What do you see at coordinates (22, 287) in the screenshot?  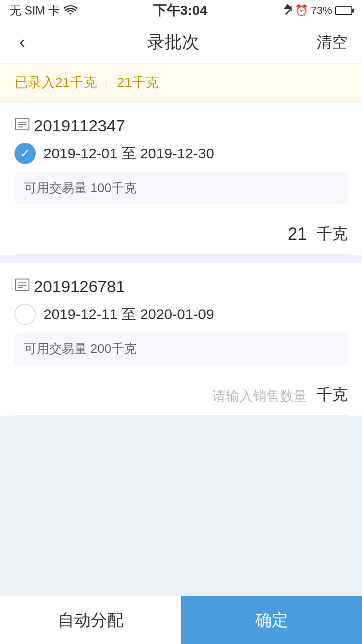 I see `batch-2-icon` at bounding box center [22, 287].